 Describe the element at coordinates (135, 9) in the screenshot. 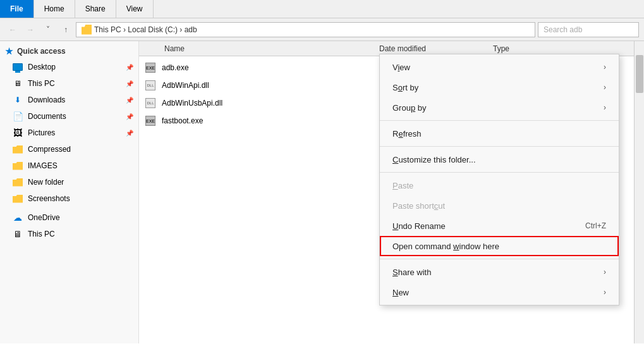

I see `tab-view-label: View` at that location.